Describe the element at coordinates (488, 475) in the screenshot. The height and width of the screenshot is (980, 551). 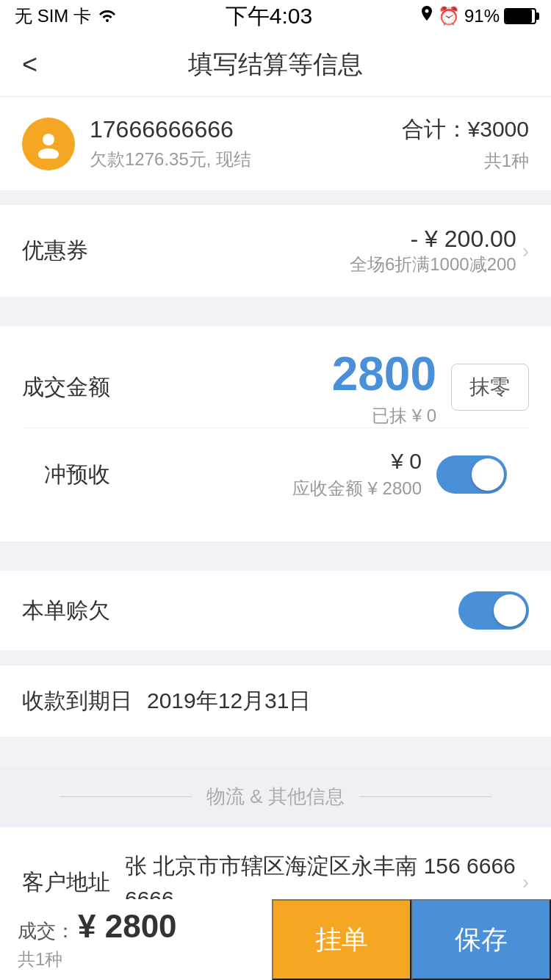
I see `toggle-knob` at that location.